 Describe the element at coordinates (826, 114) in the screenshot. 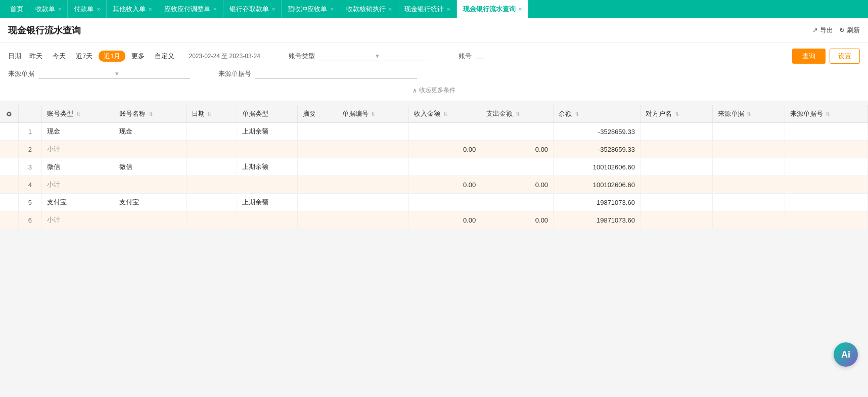

I see `th-source-doc-no: 来源单据号 ⇅` at that location.